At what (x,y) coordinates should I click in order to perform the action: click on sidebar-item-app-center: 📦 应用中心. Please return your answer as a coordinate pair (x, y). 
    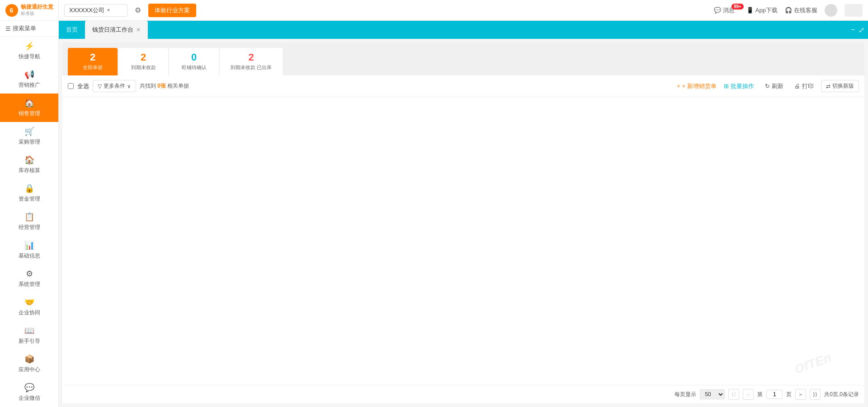
    Looking at the image, I should click on (29, 364).